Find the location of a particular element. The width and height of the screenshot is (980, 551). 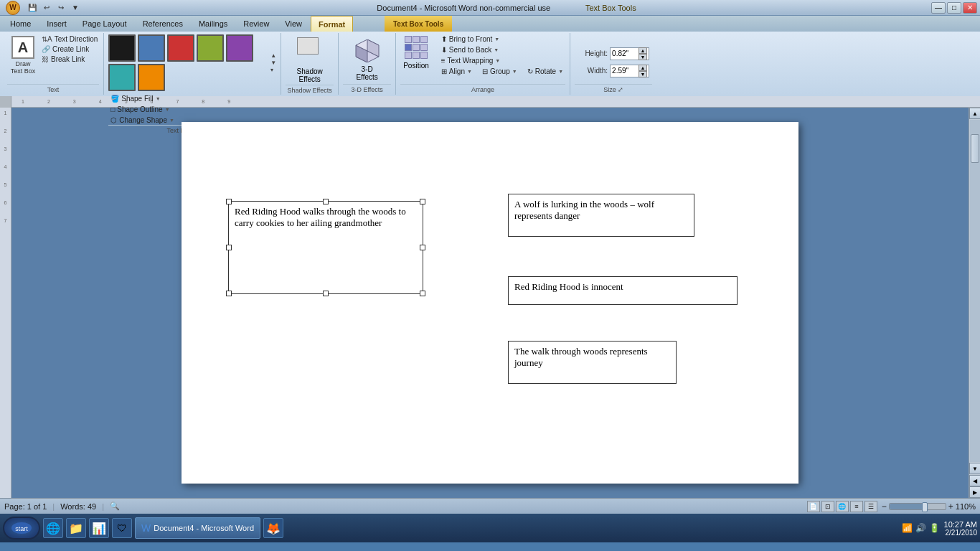

group-label: Group is located at coordinates (500, 72).